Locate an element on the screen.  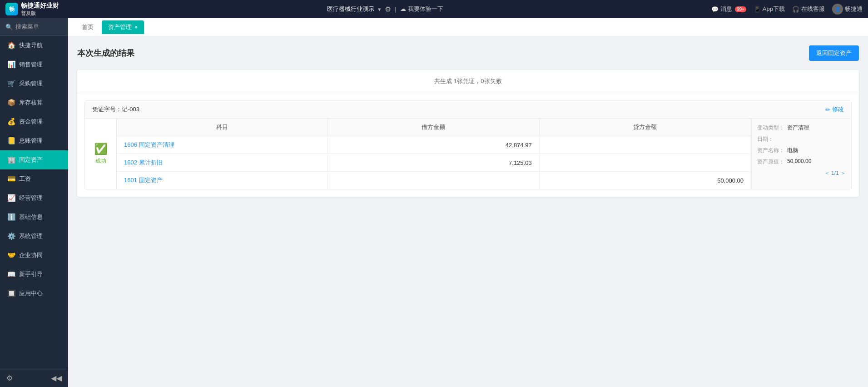
detail-panel: 变动类型： 资产清理 日期： 资产名称： 电脑 is located at coordinates (801, 154).